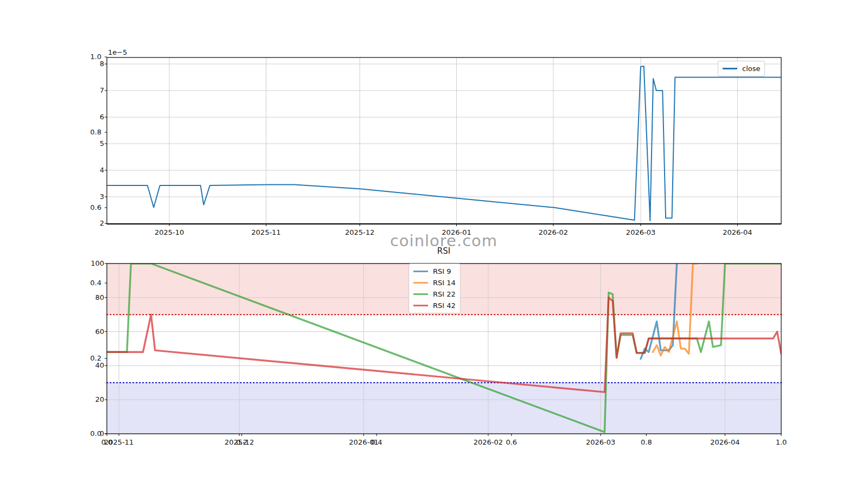 This screenshot has height=488, width=868. Describe the element at coordinates (242, 442) in the screenshot. I see `overlay-x-tick-label: 0.2` at that location.